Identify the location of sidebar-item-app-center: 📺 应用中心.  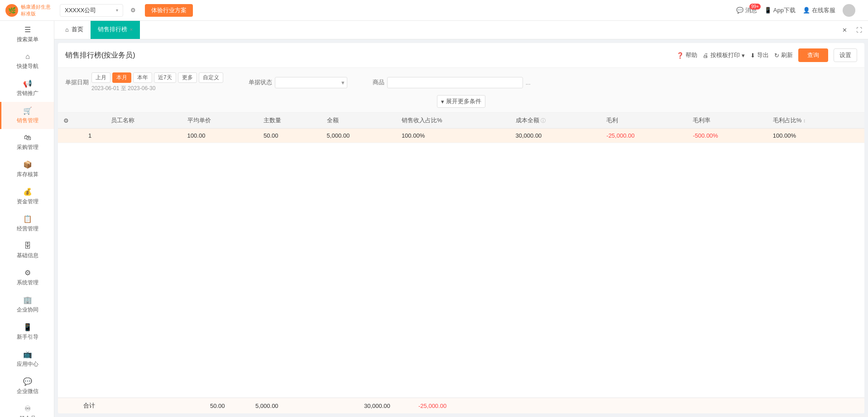
(27, 359).